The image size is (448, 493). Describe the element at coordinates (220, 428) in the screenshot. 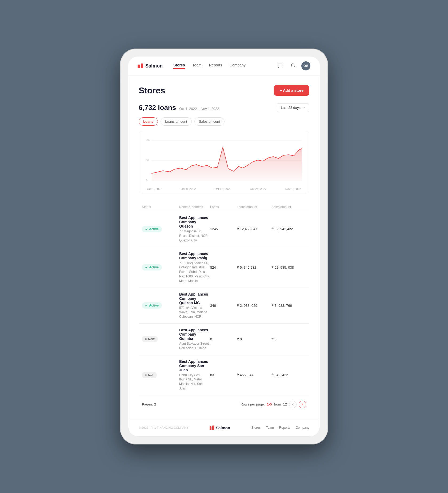

I see `footer-logo: Salmon` at that location.